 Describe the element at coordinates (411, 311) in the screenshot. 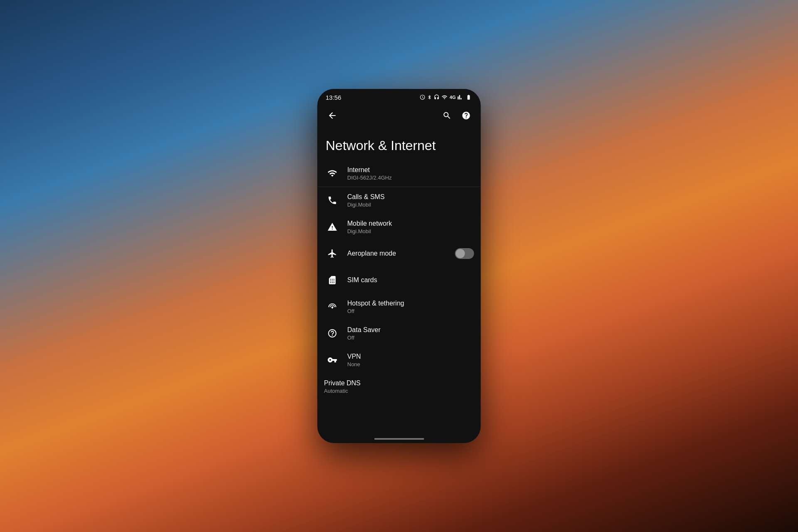

I see `hotspot-tethering-subtitle: Off` at that location.